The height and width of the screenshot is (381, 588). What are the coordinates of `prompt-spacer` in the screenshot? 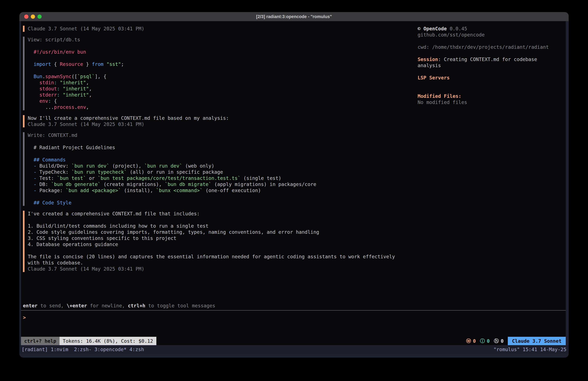 It's located at (294, 329).